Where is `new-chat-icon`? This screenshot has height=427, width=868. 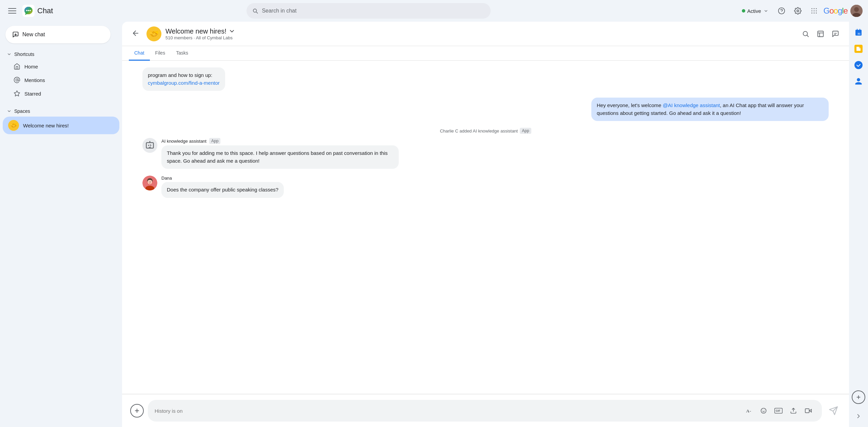 new-chat-icon is located at coordinates (16, 35).